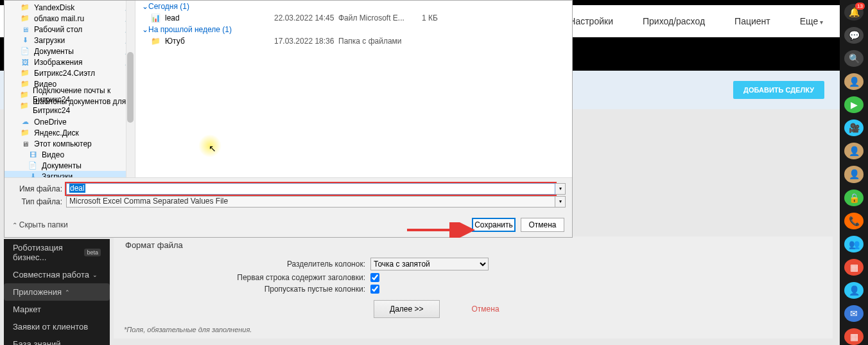 The image size is (868, 345). I want to click on sidebar-scrollbar, so click(130, 89).